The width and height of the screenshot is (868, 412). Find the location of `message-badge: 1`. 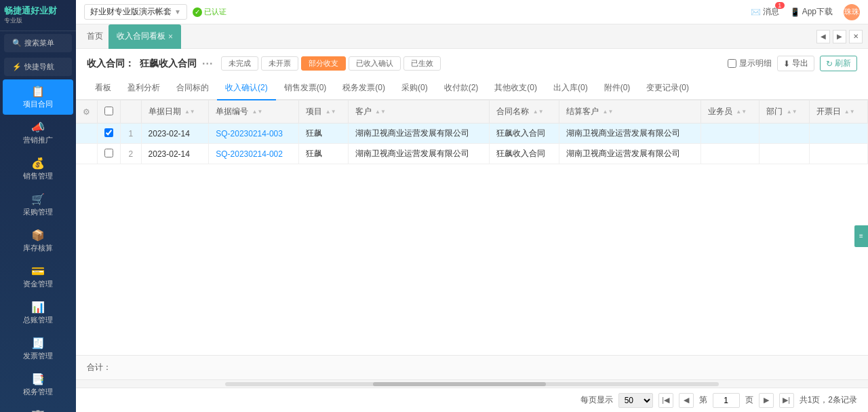

message-badge: 1 is located at coordinates (780, 5).